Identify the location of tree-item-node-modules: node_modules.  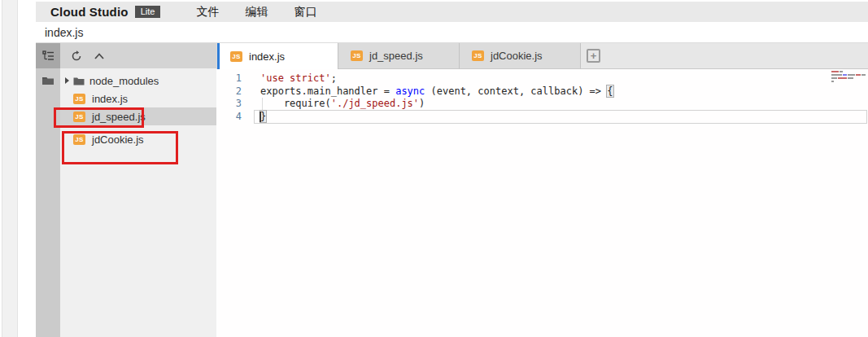
(138, 81).